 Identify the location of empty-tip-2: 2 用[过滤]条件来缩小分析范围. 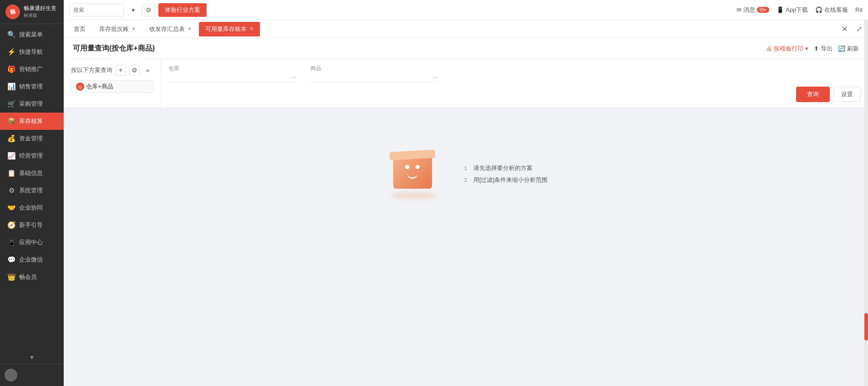
(504, 180).